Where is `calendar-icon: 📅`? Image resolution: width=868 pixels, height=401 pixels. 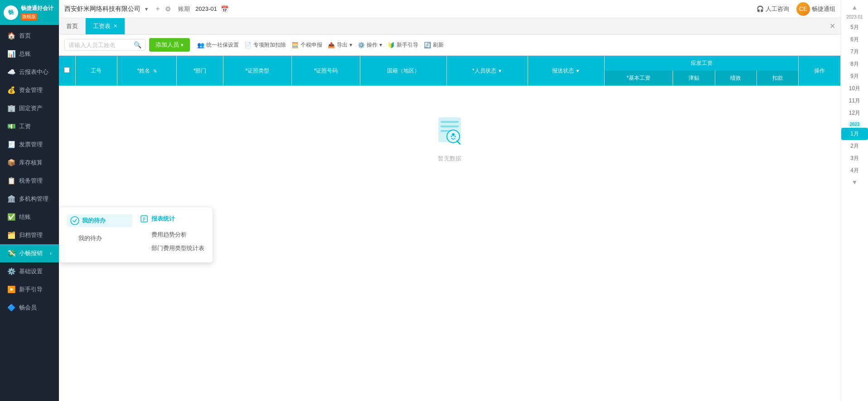
calendar-icon: 📅 is located at coordinates (225, 9).